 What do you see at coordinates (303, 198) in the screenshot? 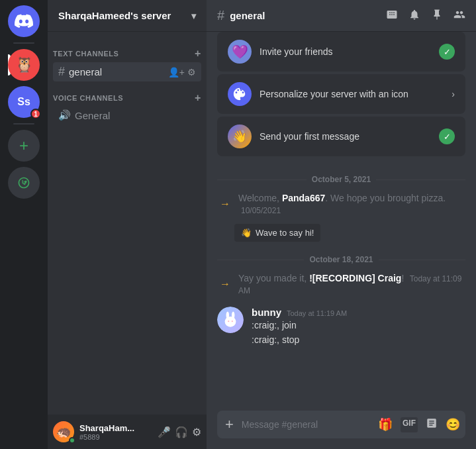
I see `system-username: Panda667` at bounding box center [303, 198].